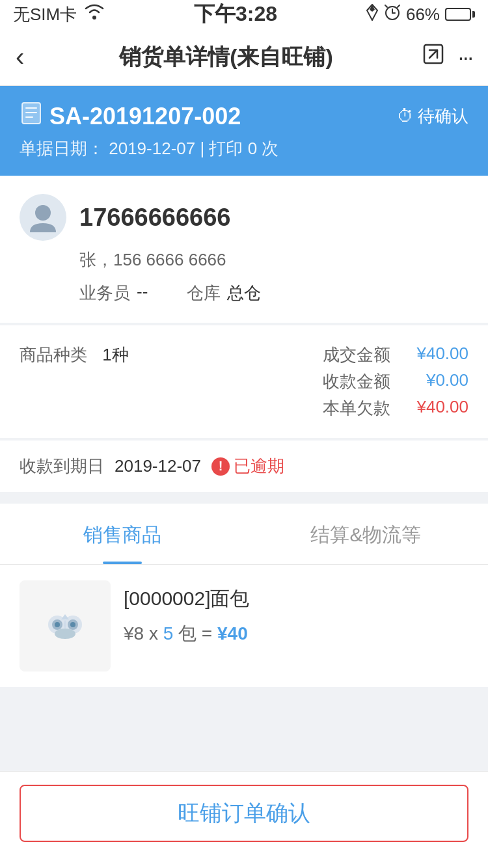 The height and width of the screenshot is (868, 488). What do you see at coordinates (62, 148) in the screenshot?
I see `date-label: 单据日期：` at bounding box center [62, 148].